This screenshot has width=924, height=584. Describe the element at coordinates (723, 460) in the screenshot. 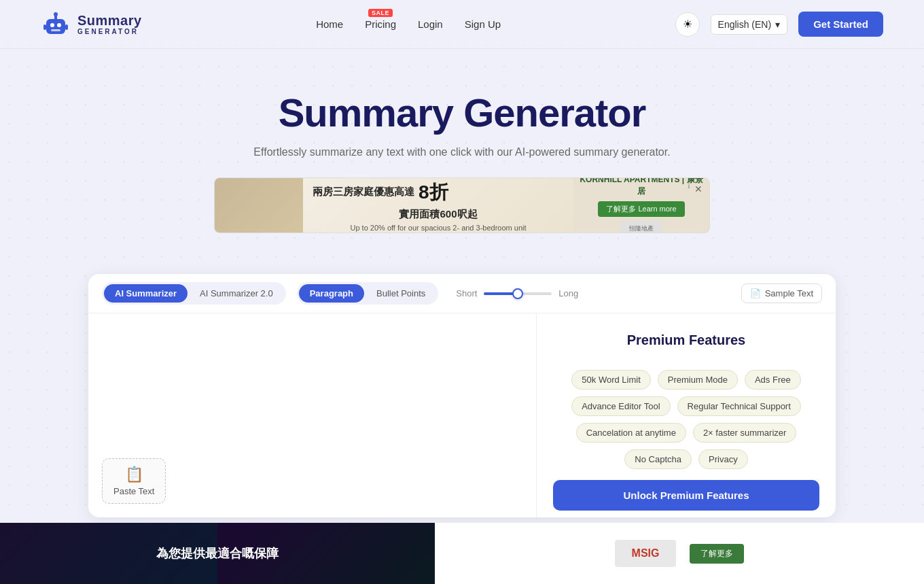

I see `feature-tag: Privacy` at that location.